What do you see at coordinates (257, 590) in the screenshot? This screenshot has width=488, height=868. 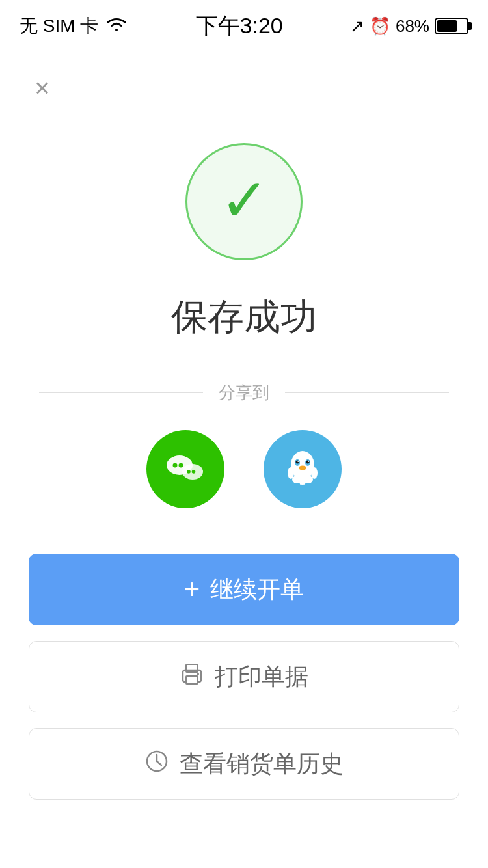 I see `continue-label: 继续开单` at bounding box center [257, 590].